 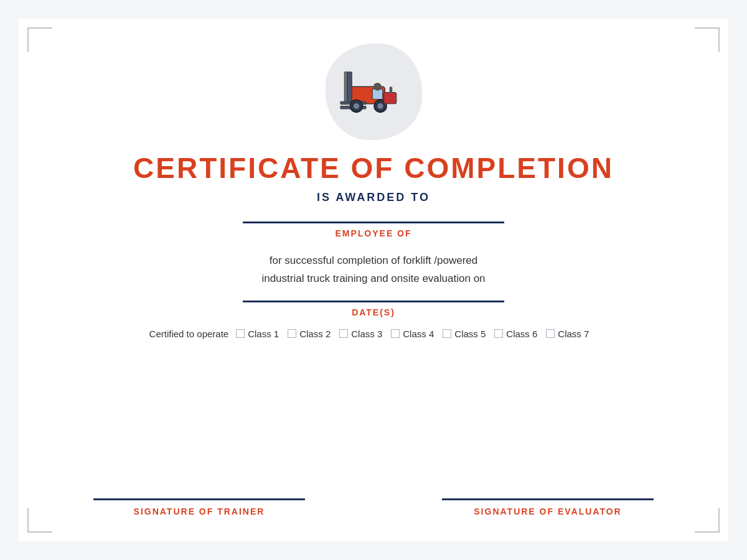 What do you see at coordinates (361, 334) in the screenshot?
I see `class-item-3: Class 3` at bounding box center [361, 334].